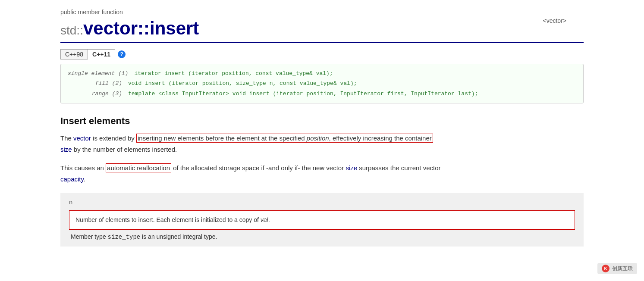 This screenshot has width=644, height=281. I want to click on capacity-link: capacity, so click(72, 179).